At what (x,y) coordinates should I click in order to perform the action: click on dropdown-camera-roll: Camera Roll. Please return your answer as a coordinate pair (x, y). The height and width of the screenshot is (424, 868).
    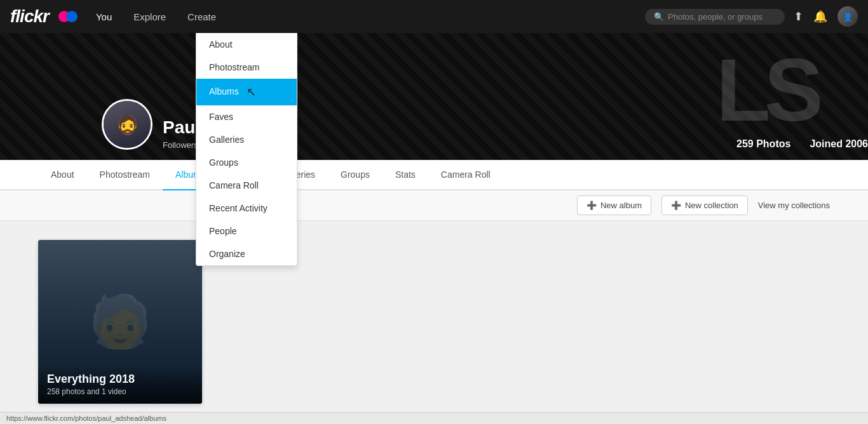
    Looking at the image, I should click on (247, 185).